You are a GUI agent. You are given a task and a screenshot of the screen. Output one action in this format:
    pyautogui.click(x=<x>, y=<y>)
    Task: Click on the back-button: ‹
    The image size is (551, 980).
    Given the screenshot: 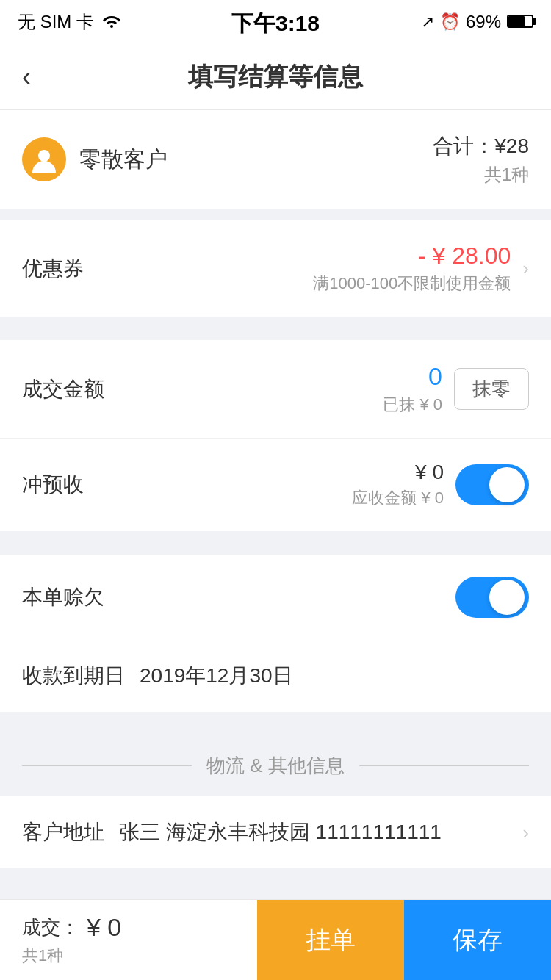 What is the action you would take?
    pyautogui.click(x=26, y=77)
    